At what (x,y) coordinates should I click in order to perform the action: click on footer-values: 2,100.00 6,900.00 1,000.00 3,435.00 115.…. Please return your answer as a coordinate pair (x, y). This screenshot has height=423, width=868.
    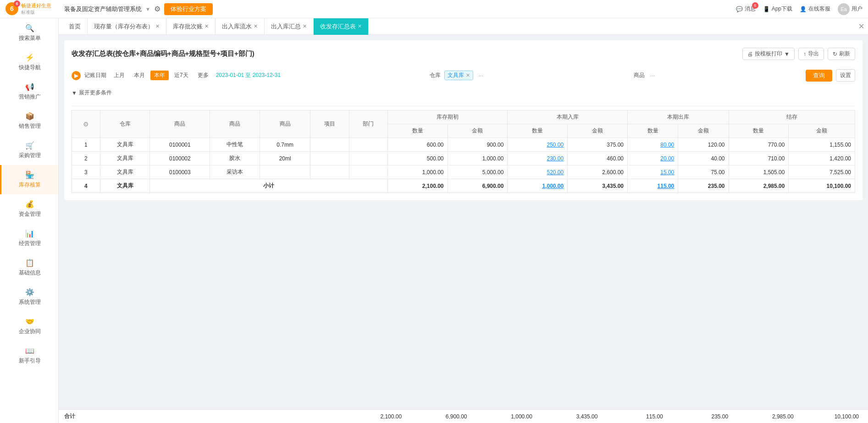
    Looking at the image, I should click on (481, 417).